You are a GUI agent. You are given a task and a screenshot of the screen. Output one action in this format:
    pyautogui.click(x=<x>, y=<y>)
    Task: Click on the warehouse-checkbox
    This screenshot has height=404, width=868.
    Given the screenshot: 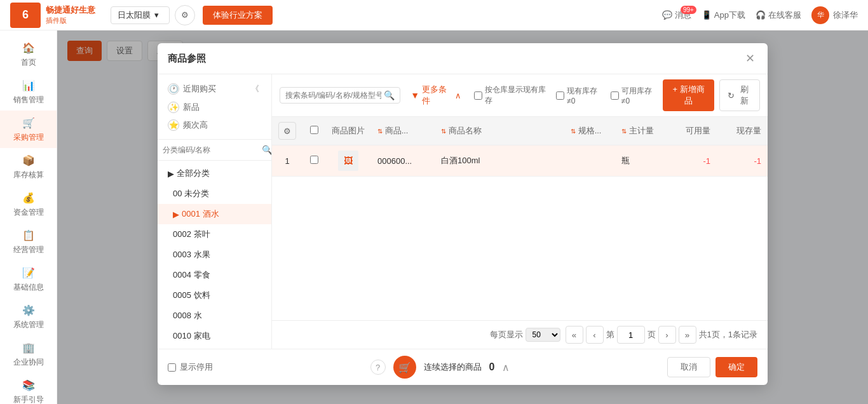 What is the action you would take?
    pyautogui.click(x=478, y=95)
    